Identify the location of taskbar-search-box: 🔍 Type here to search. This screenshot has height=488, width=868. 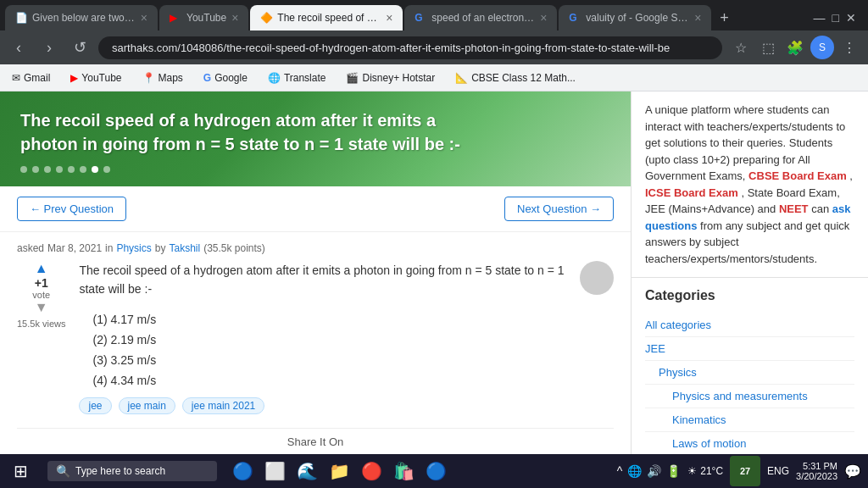
(132, 471).